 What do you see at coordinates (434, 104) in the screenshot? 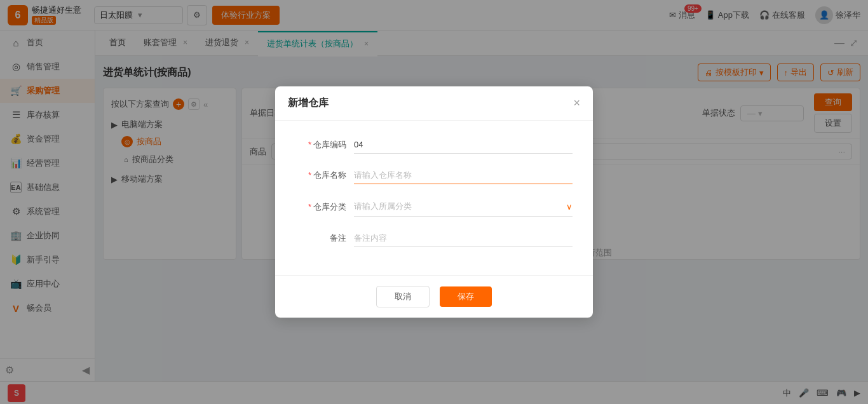
I see `modal-header: 新增仓库 ×` at bounding box center [434, 104].